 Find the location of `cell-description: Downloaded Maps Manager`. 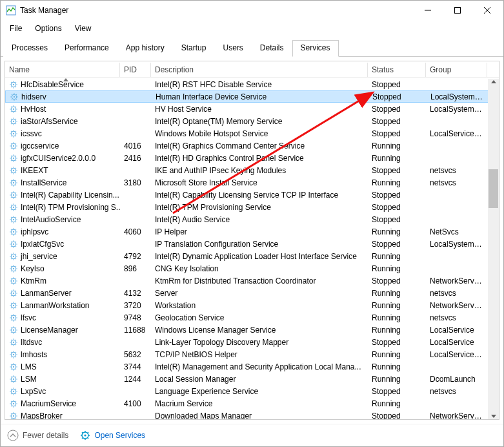

cell-description: Downloaded Maps Manager is located at coordinates (259, 415).